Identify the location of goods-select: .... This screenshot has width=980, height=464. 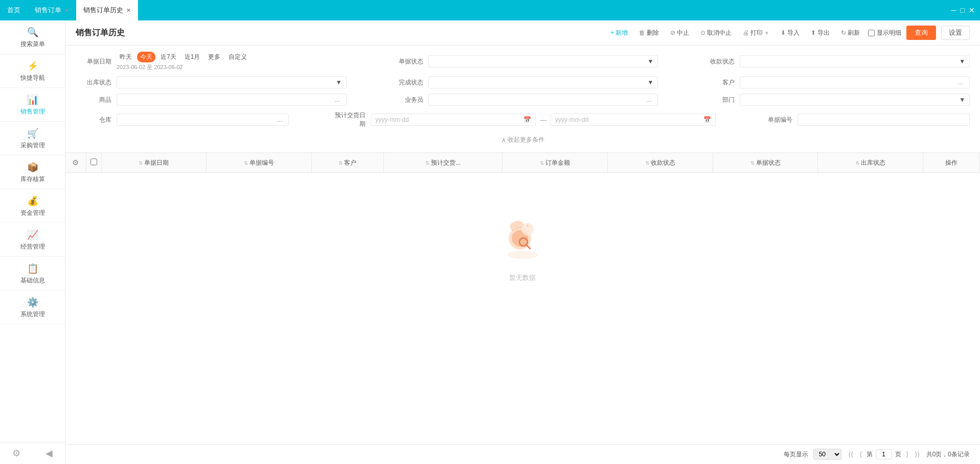
(232, 100).